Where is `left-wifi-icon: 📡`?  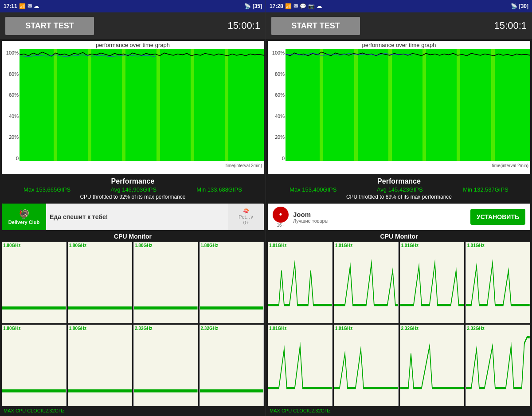 left-wifi-icon: 📡 is located at coordinates (247, 6).